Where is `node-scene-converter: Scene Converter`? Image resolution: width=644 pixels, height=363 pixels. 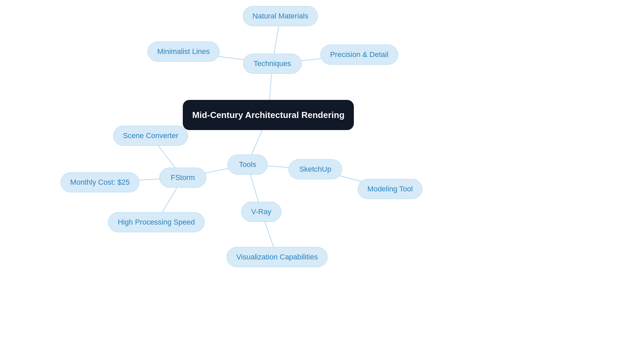 node-scene-converter: Scene Converter is located at coordinates (150, 136).